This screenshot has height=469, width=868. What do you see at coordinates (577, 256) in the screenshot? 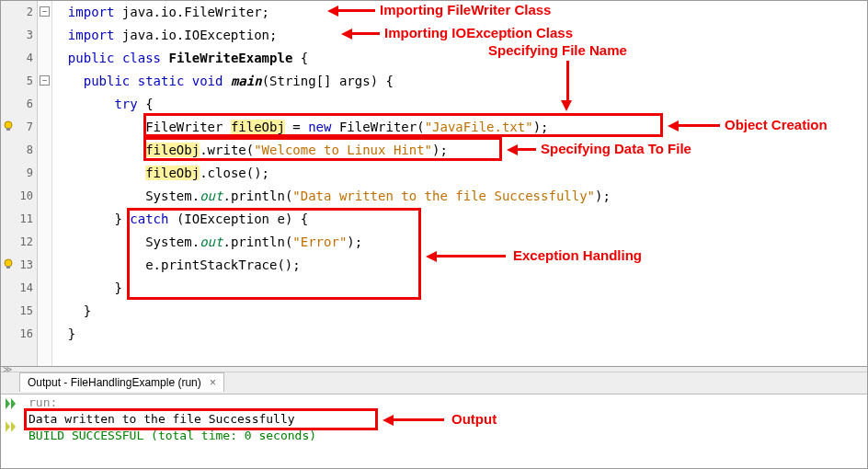
I see `annotation-label: Exception Handling` at bounding box center [577, 256].